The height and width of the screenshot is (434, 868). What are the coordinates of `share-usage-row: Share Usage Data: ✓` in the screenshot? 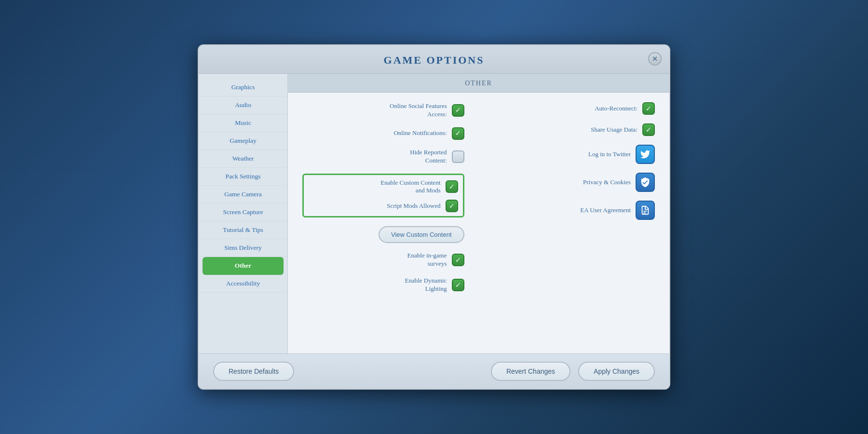 It's located at (574, 130).